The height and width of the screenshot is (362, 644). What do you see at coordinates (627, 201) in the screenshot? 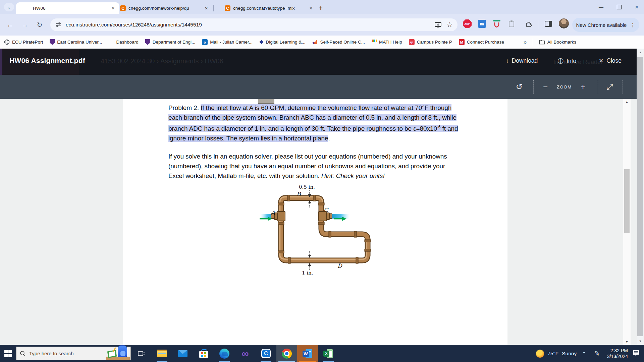
I see `pdf-scrollbar-thumb` at bounding box center [627, 201].